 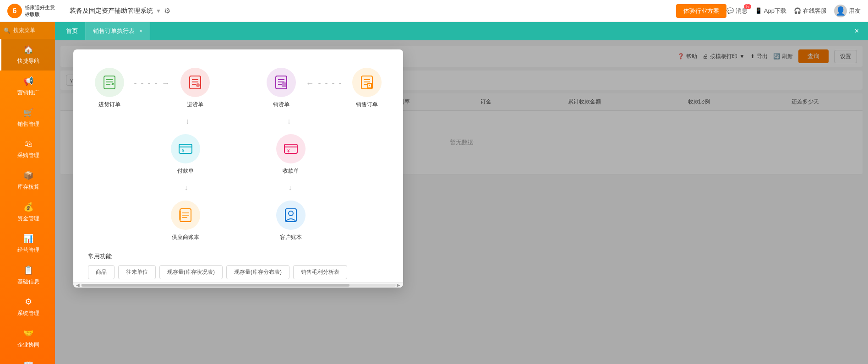 What do you see at coordinates (367, 82) in the screenshot?
I see `sales-order-circle` at bounding box center [367, 82].